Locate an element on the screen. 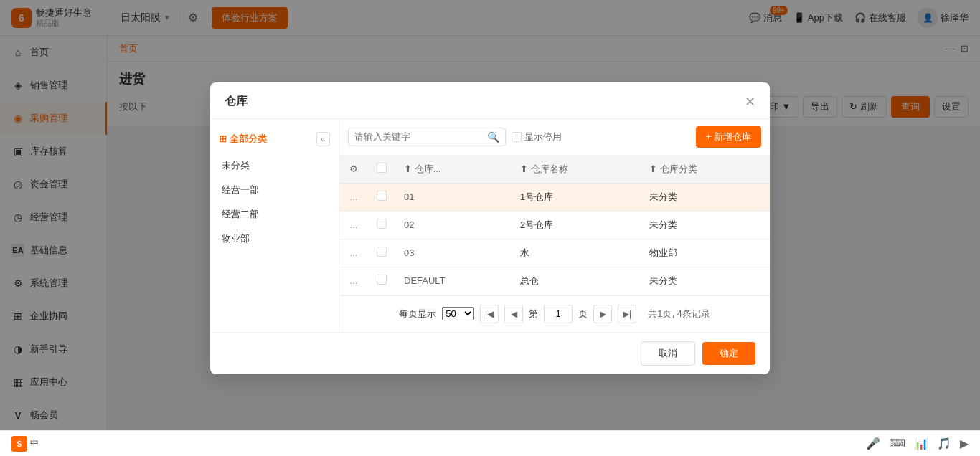 Image resolution: width=980 pixels, height=456 pixels. th-checkbox is located at coordinates (382, 169).